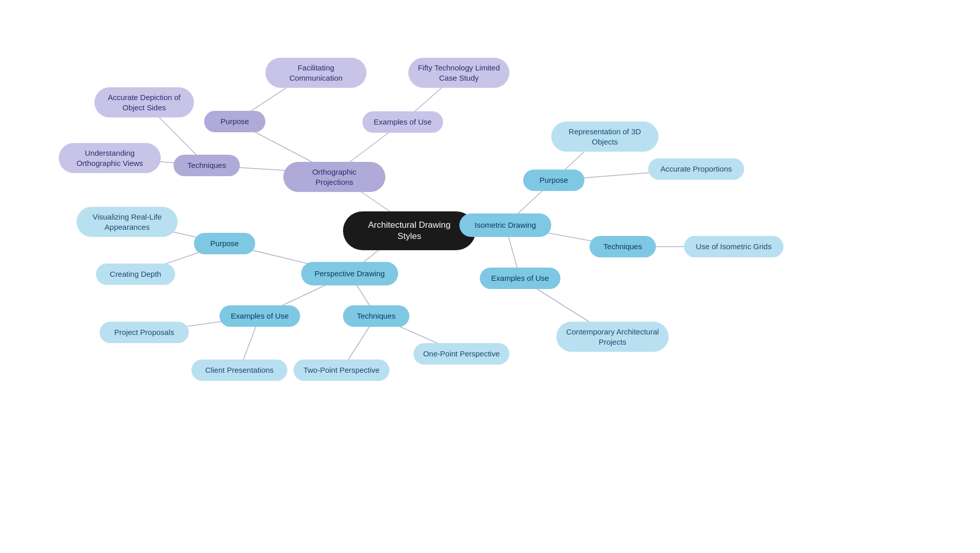 The image size is (980, 553). I want to click on node-center: Architectural Drawing Styles, so click(409, 231).